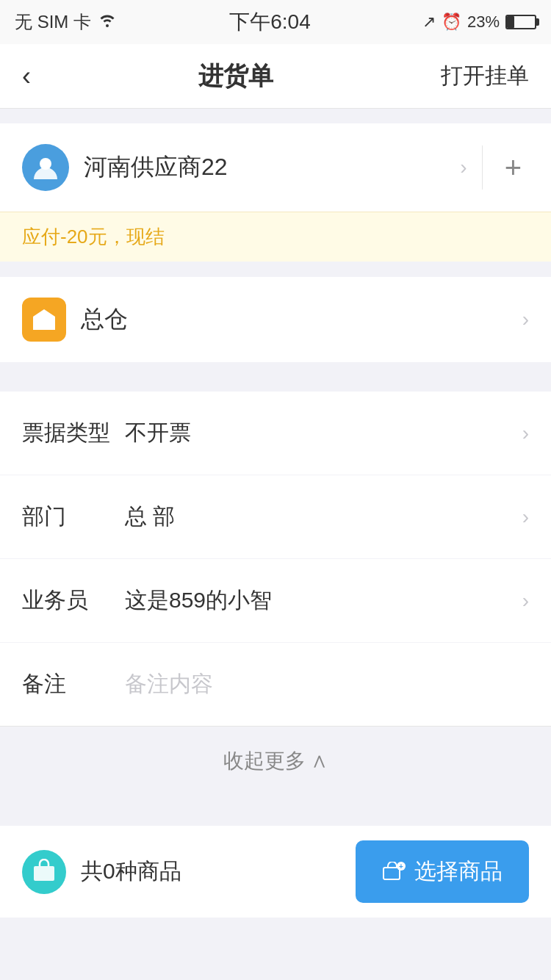 The height and width of the screenshot is (980, 551). What do you see at coordinates (526, 517) in the screenshot?
I see `department-chevron-icon: ›` at bounding box center [526, 517].